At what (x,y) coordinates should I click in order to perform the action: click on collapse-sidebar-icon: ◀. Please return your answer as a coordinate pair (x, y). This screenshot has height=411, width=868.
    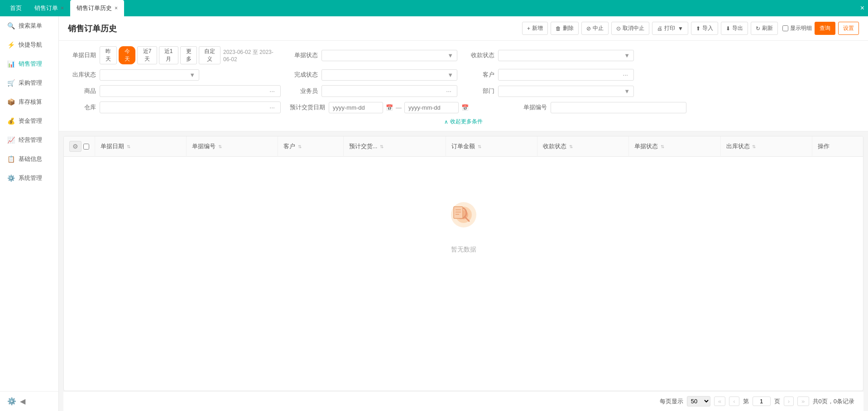
    Looking at the image, I should click on (23, 401).